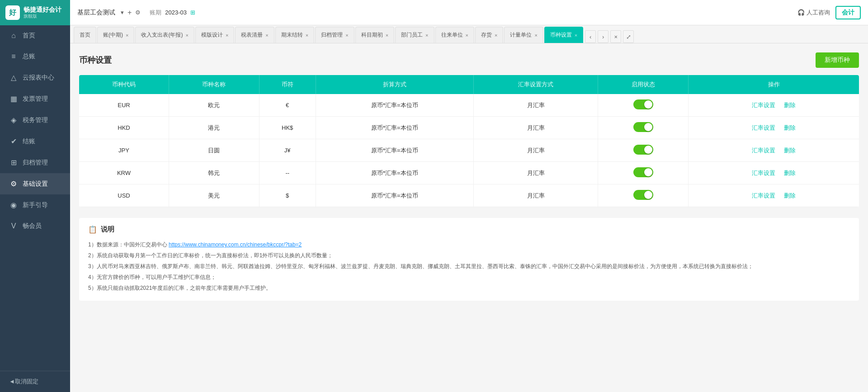 The image size is (868, 392). What do you see at coordinates (255, 35) in the screenshot?
I see `tab-tax-table: 税表清册 ×` at bounding box center [255, 35].